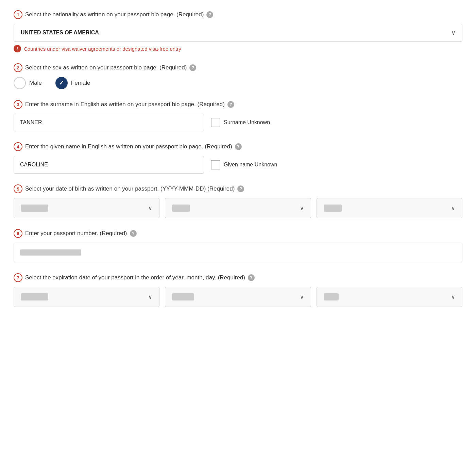  I want to click on step1-circle: 1, so click(18, 15).